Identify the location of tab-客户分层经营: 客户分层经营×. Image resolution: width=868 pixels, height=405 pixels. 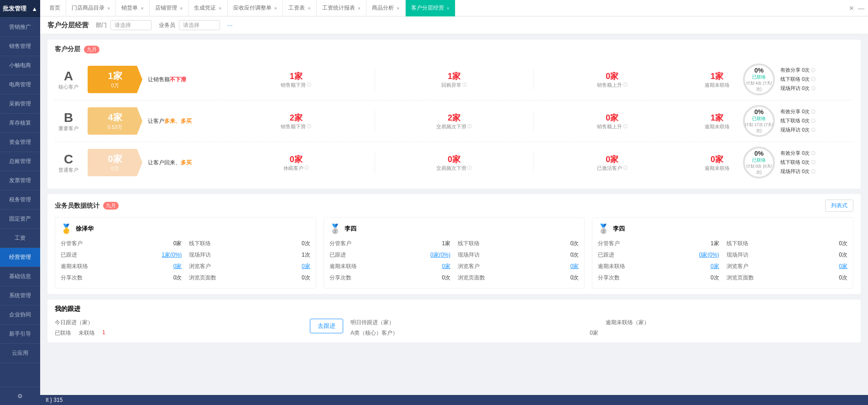
(431, 8).